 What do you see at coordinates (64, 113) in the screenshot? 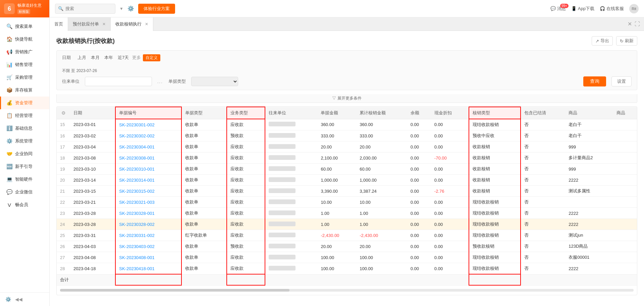
I see `column-settings-icon: ⚙` at bounding box center [64, 113].